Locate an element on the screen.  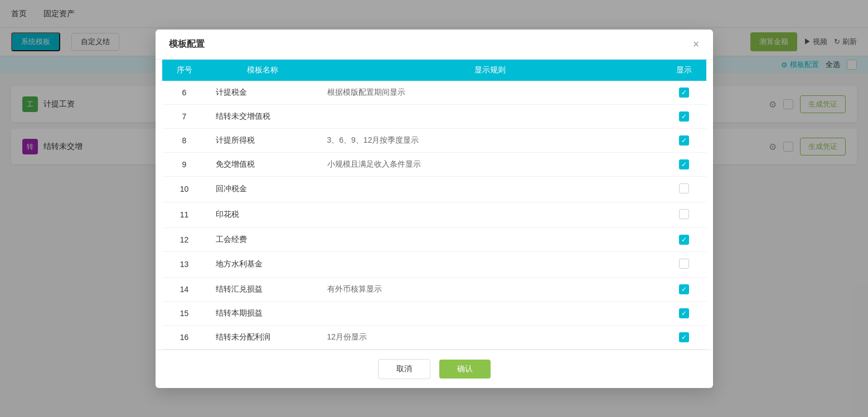
cell-id-9: 15 is located at coordinates (185, 313).